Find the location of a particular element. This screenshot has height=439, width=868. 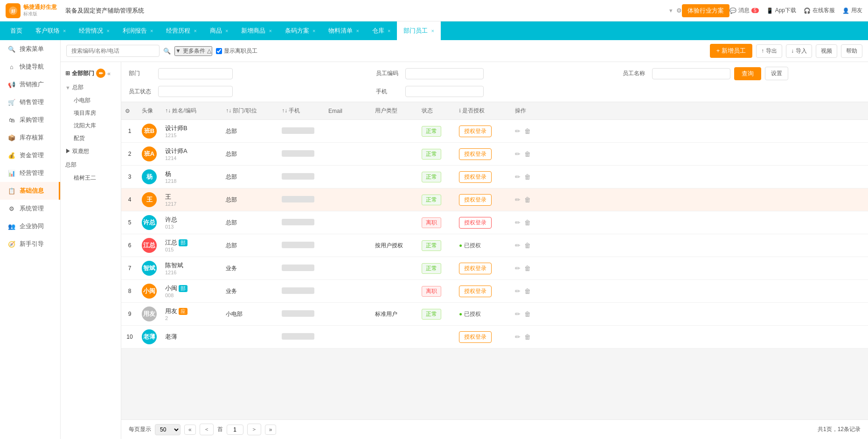

more-filter-btn: ▼ 更多条件 △ is located at coordinates (193, 51).